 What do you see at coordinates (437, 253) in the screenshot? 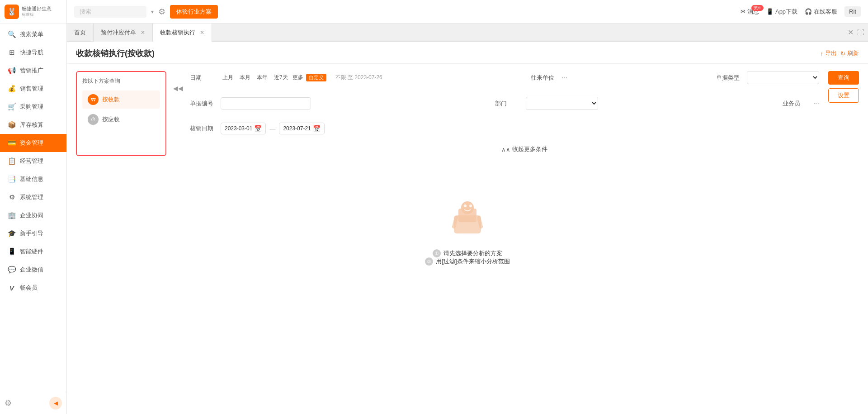
I see `step-1-num: ①` at bounding box center [437, 253].